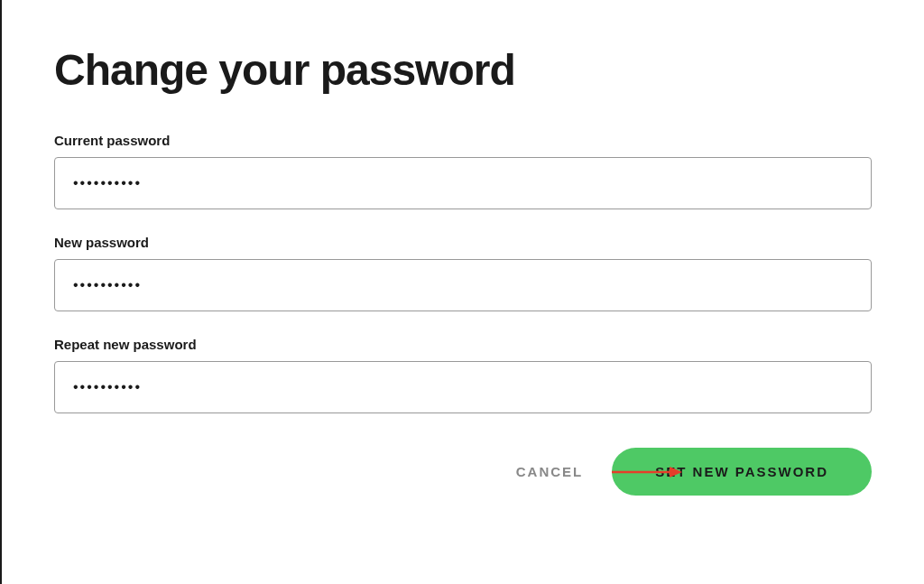 The height and width of the screenshot is (584, 924). I want to click on new-password-input, so click(463, 285).